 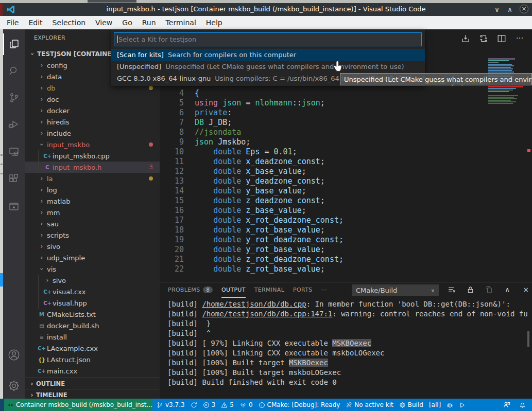 What do you see at coordinates (14, 179) in the screenshot?
I see `extensions-icon` at bounding box center [14, 179].